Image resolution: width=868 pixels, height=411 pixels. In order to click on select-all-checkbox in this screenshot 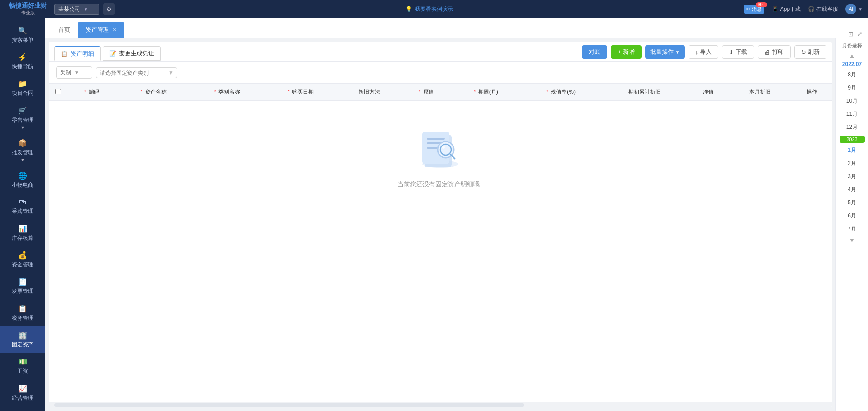, I will do `click(58, 91)`.